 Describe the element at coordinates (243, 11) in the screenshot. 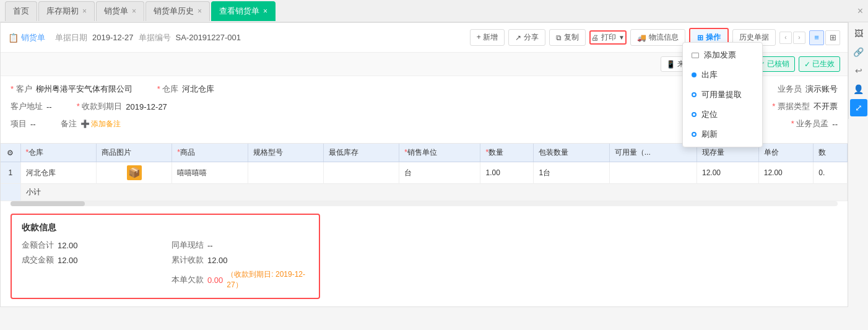

I see `tab-view-sales: 查看销货单 ×` at that location.